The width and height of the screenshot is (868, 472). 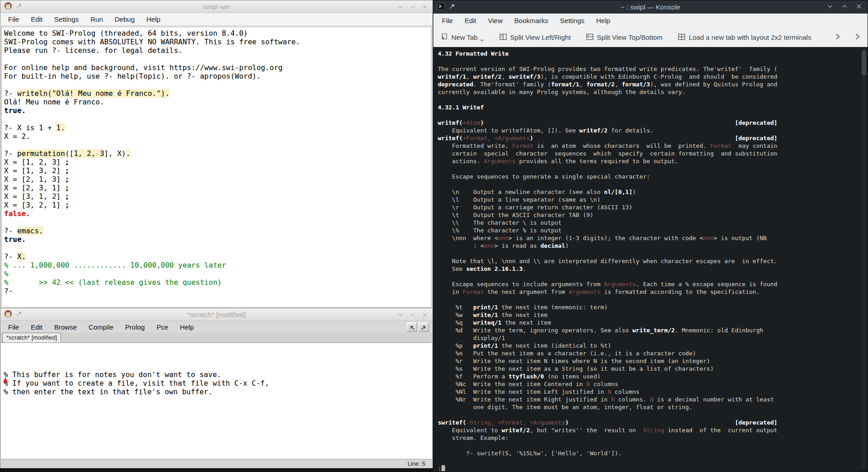 What do you see at coordinates (135, 327) in the screenshot?
I see `menu-item-prolog: Prolog` at bounding box center [135, 327].